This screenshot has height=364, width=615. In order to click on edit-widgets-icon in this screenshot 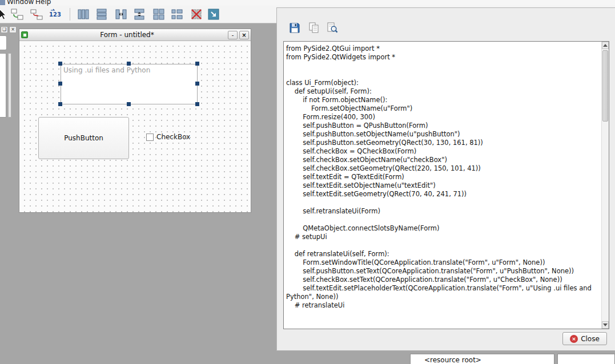, I will do `click(5, 14)`.